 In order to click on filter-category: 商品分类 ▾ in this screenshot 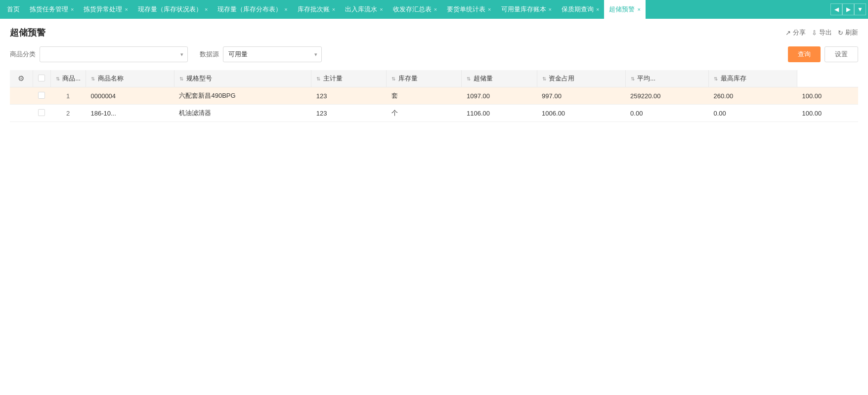, I will do `click(99, 54)`.